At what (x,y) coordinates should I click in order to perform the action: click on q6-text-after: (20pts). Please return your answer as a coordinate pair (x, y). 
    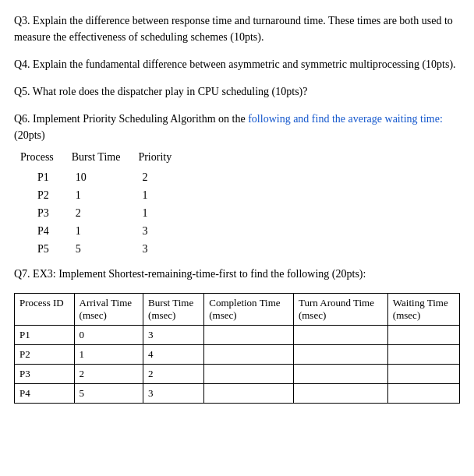
    Looking at the image, I should click on (30, 136).